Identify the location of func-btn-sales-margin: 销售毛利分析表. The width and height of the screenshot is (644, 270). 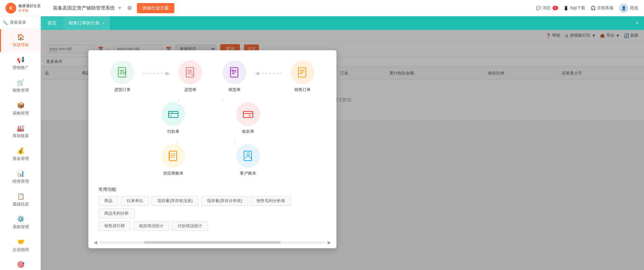
(271, 201).